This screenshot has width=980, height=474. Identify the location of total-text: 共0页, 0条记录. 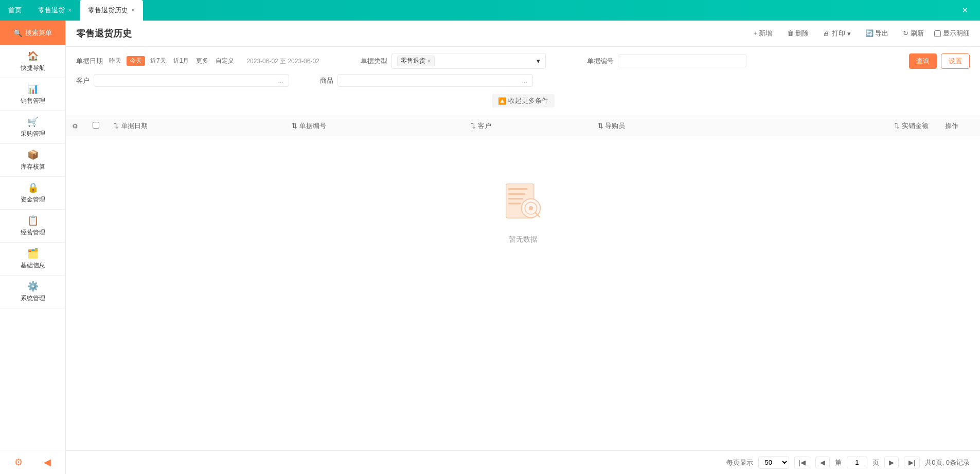
(948, 463).